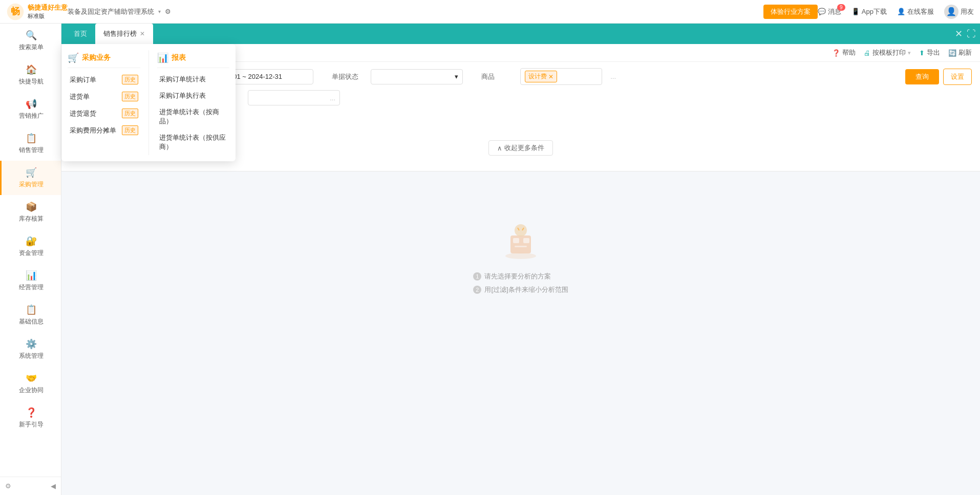 This screenshot has height=495, width=980. What do you see at coordinates (551, 77) in the screenshot?
I see `goods-tag-close: ✕` at bounding box center [551, 77].